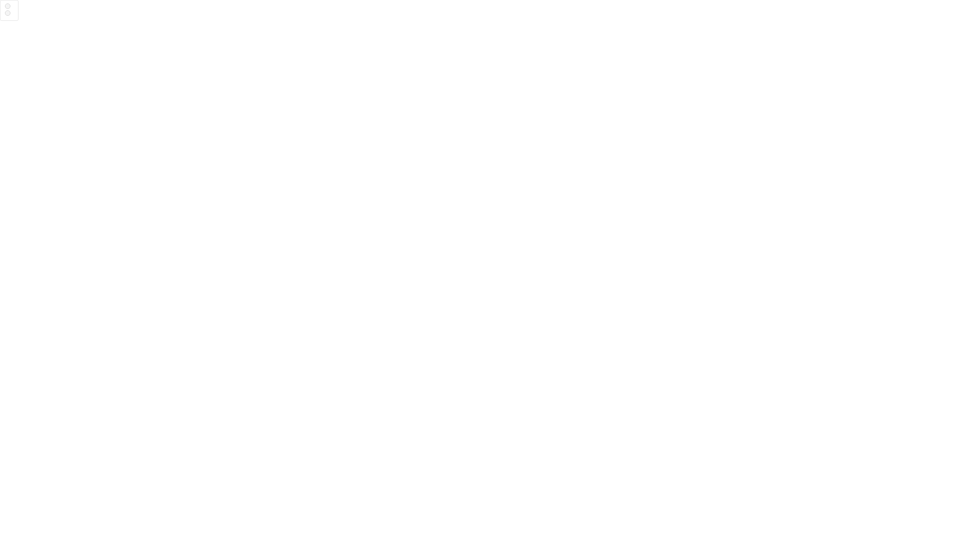 Image resolution: width=980 pixels, height=546 pixels. Describe the element at coordinates (9, 10) in the screenshot. I see `legend` at that location.